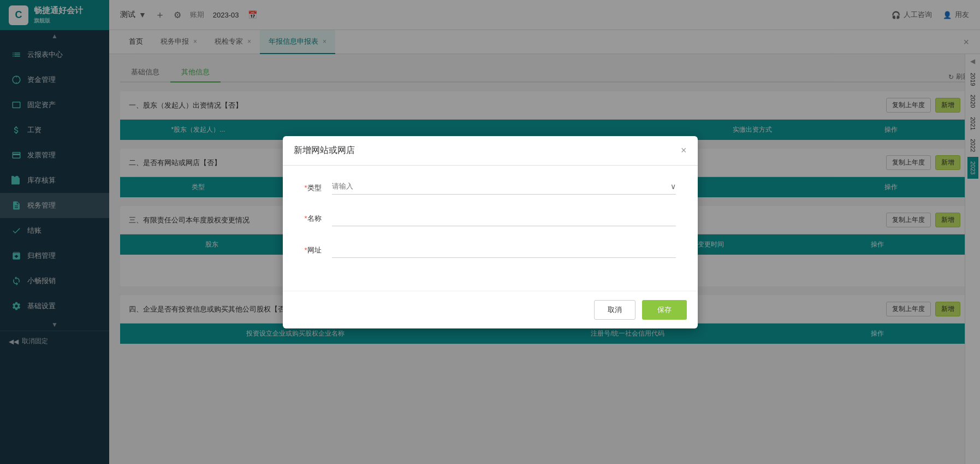  Describe the element at coordinates (684, 151) in the screenshot. I see `dialog-close-btn: ×` at that location.